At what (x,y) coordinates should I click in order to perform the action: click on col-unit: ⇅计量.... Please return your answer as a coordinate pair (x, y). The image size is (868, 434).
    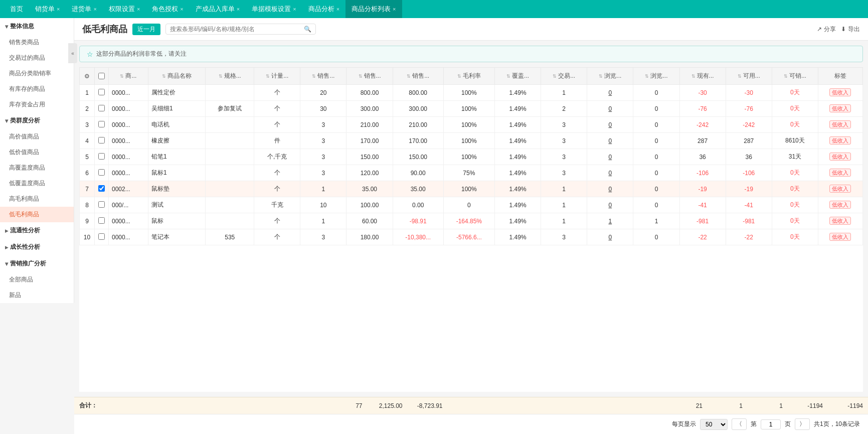
    Looking at the image, I should click on (277, 76).